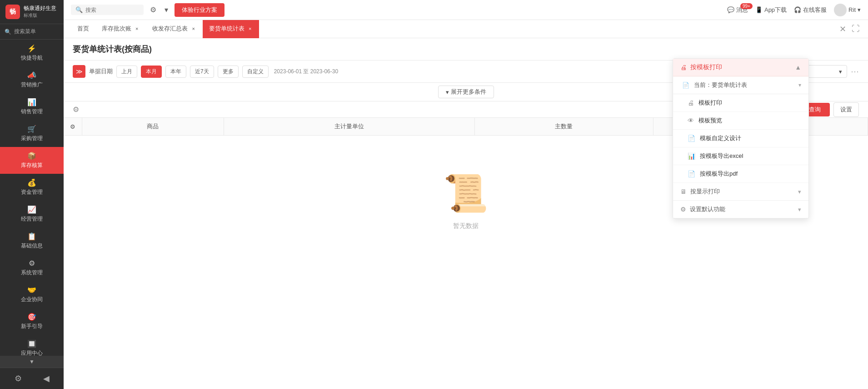  I want to click on search-icon: 🔍, so click(8, 32).